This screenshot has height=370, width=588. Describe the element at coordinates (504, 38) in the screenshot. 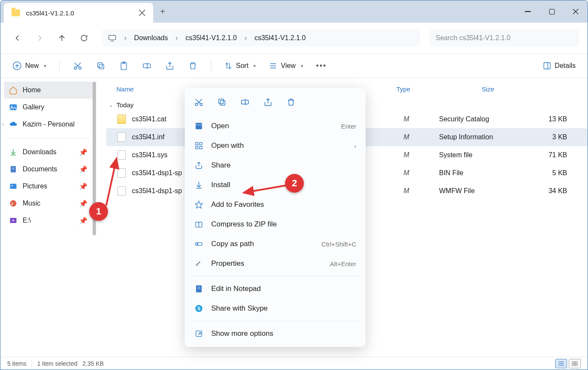

I see `search-input: Search cs35l41-V1.2.1.0` at that location.